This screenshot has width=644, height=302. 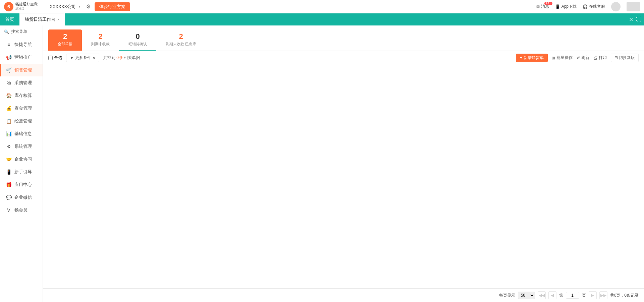 What do you see at coordinates (21, 146) in the screenshot?
I see `sidebar-item-system: ⚙ 系统管理` at bounding box center [21, 146].